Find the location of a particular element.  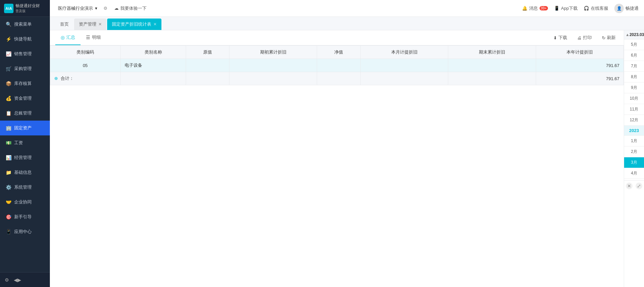

sidebar-item-funds: 💰 资金管理 is located at coordinates (25, 98).